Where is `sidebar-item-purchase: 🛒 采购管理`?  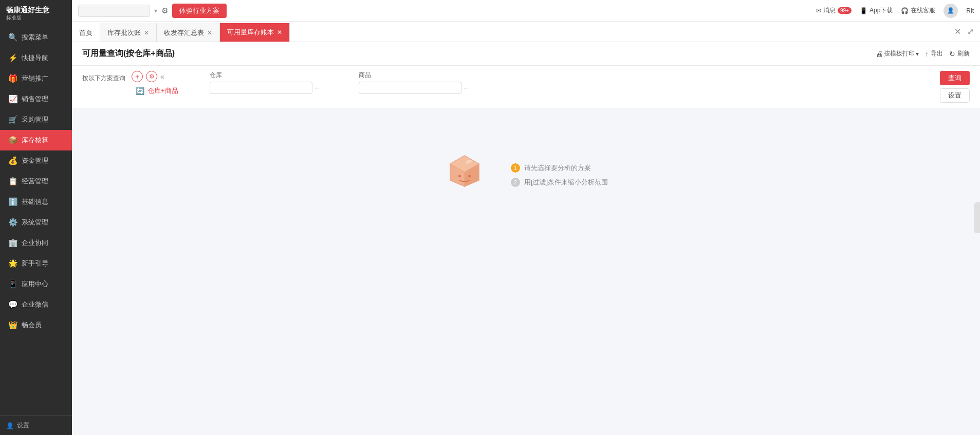 sidebar-item-purchase: 🛒 采购管理 is located at coordinates (36, 120).